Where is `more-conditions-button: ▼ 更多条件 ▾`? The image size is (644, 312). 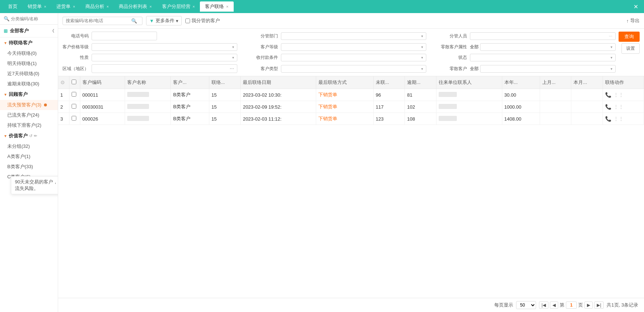
more-conditions-button: ▼ 更多条件 ▾ is located at coordinates (164, 21).